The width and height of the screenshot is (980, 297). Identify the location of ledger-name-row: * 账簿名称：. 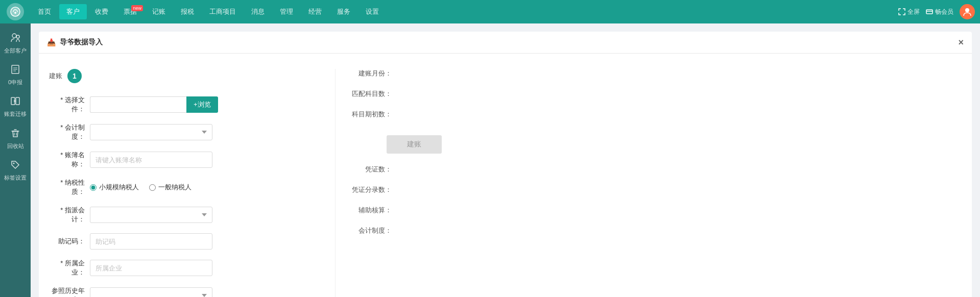
(182, 160).